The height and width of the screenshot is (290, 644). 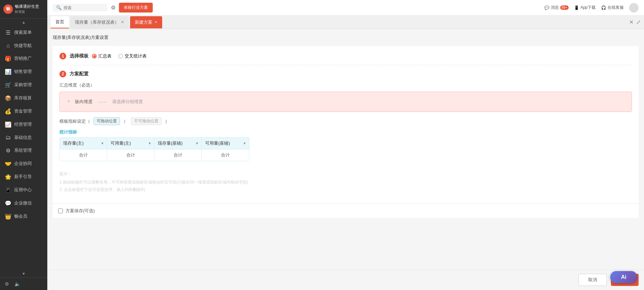 I want to click on avatar, so click(x=634, y=8).